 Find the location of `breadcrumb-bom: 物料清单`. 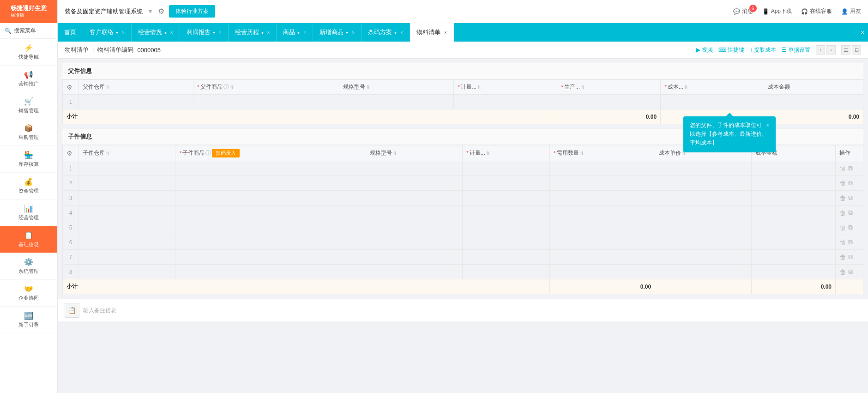

breadcrumb-bom: 物料清单 is located at coordinates (77, 50).